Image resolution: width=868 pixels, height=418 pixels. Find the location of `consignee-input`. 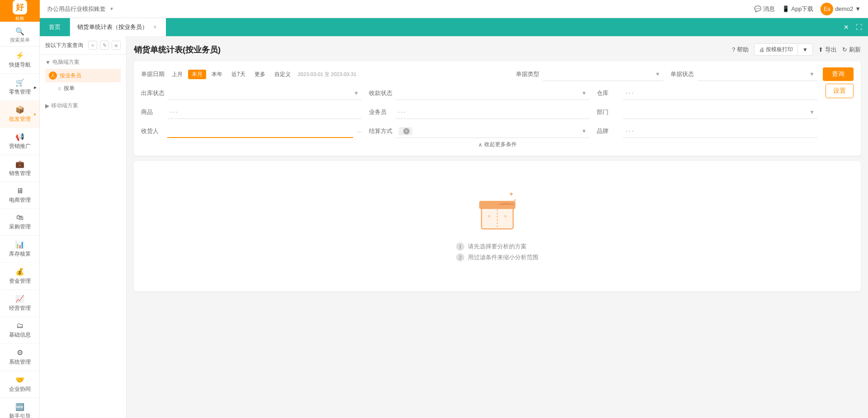

consignee-input is located at coordinates (260, 131).